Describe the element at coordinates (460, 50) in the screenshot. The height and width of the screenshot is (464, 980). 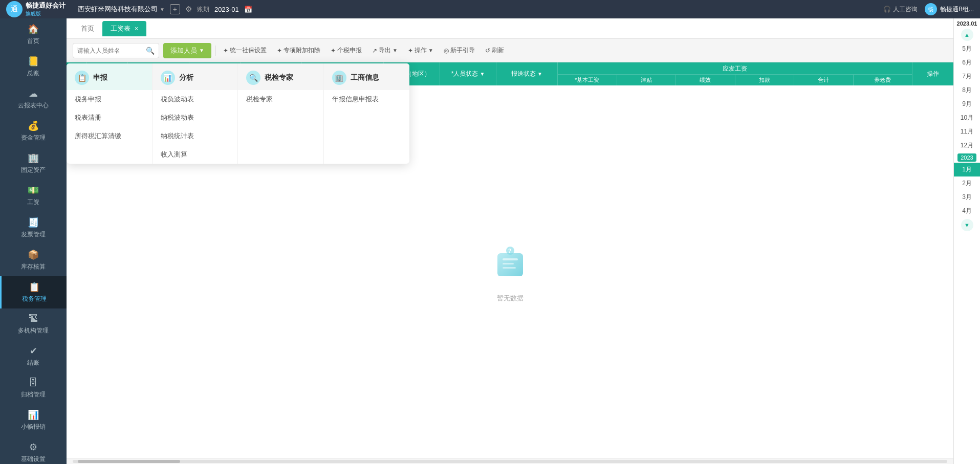
I see `guide-button: ◎ 新手引导` at that location.